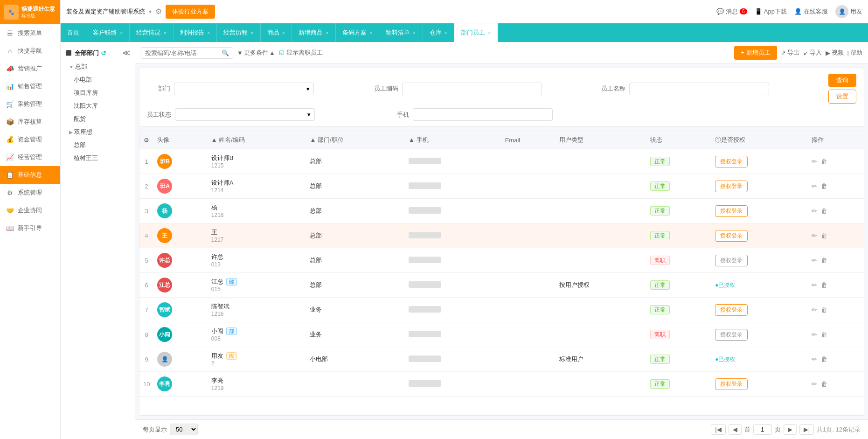  I want to click on tab-close-department: ×, so click(489, 33).